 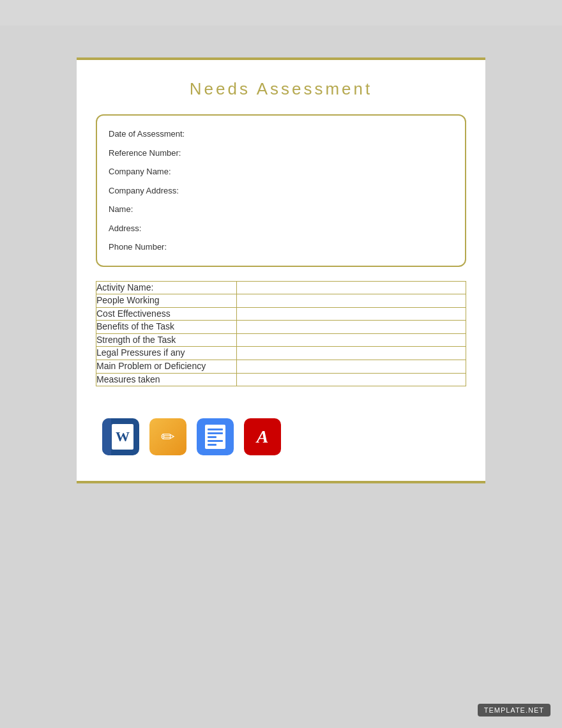 What do you see at coordinates (215, 437) in the screenshot?
I see `docs-symbol` at bounding box center [215, 437].